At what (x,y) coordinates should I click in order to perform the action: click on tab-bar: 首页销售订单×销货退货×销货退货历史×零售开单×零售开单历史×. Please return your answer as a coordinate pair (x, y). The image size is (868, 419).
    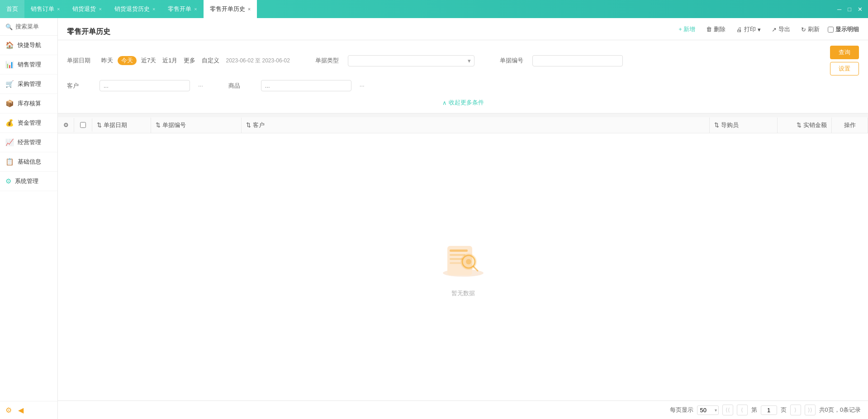
    Looking at the image, I should click on (419, 9).